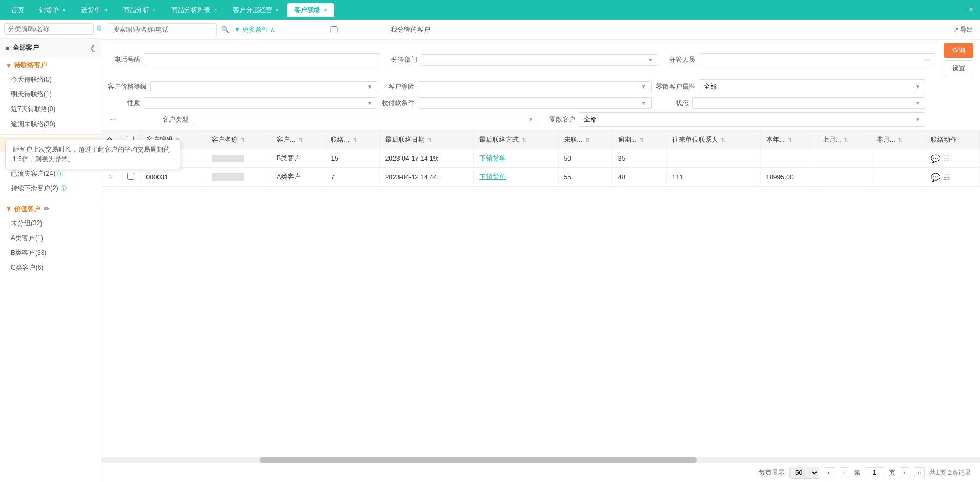 The height and width of the screenshot is (482, 980). What do you see at coordinates (325, 10) in the screenshot?
I see `tab-customer-contact-close: ×` at bounding box center [325, 10].